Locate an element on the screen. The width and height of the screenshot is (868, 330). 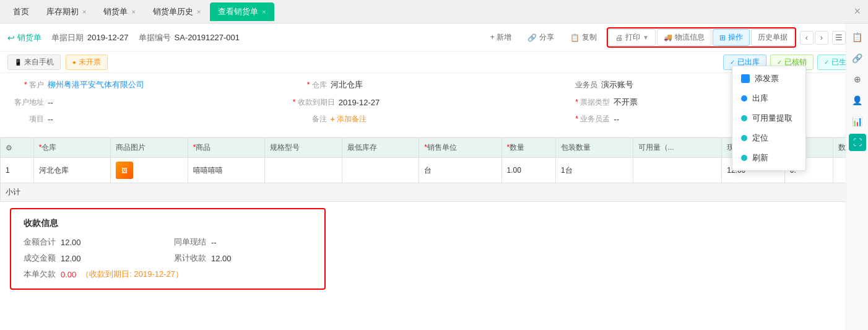
right-sidebar: 📋 🔗 ⊕ 👤 📊 ⛶ is located at coordinates (857, 177).